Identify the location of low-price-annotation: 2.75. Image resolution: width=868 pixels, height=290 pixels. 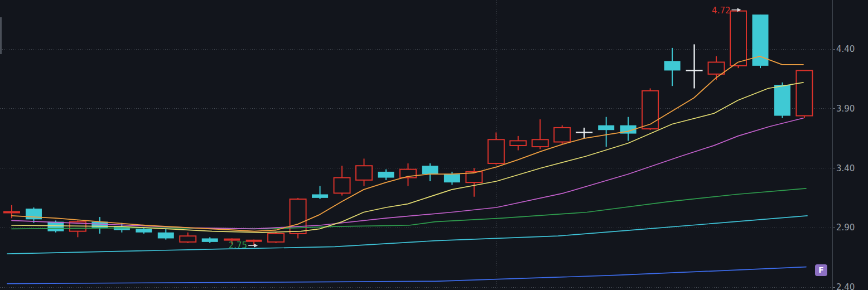
(238, 245).